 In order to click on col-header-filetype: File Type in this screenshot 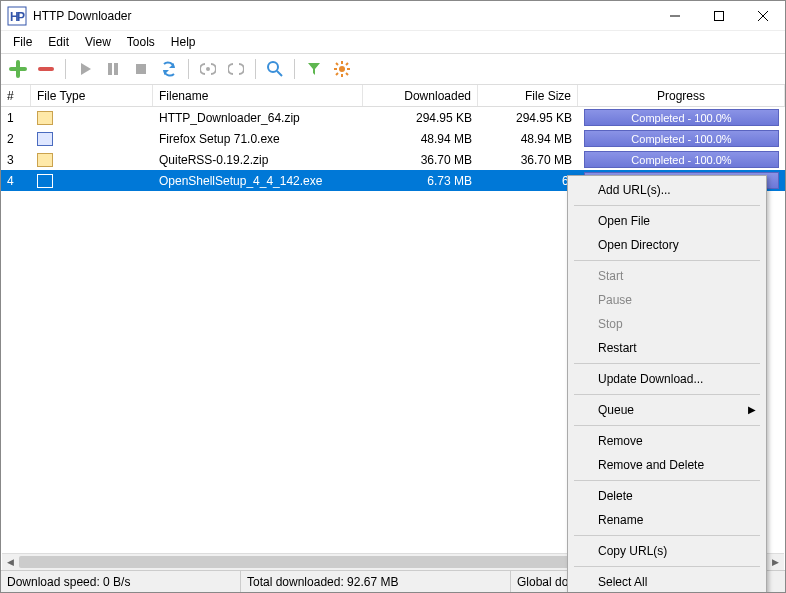, I will do `click(92, 96)`.